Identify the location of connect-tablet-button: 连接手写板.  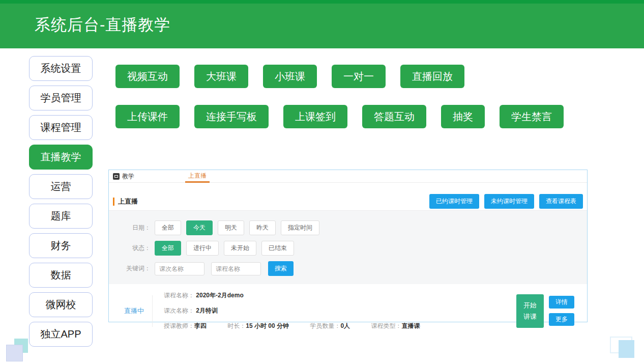
(231, 117).